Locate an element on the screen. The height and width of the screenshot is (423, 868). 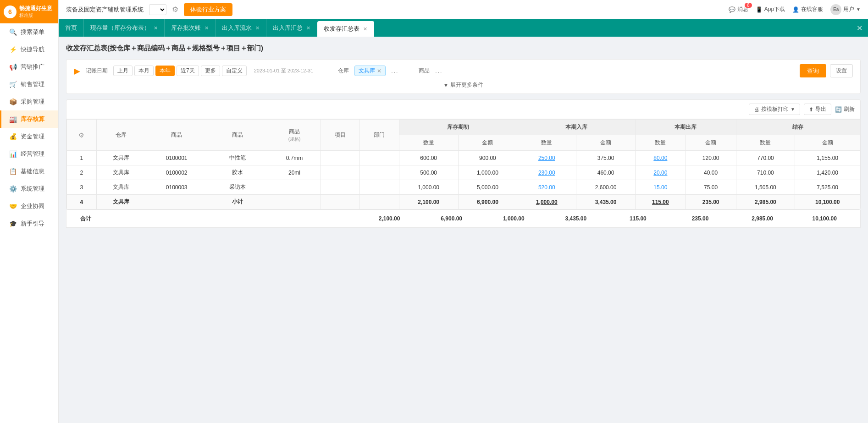
gear-icon: ⚙ is located at coordinates (175, 9).